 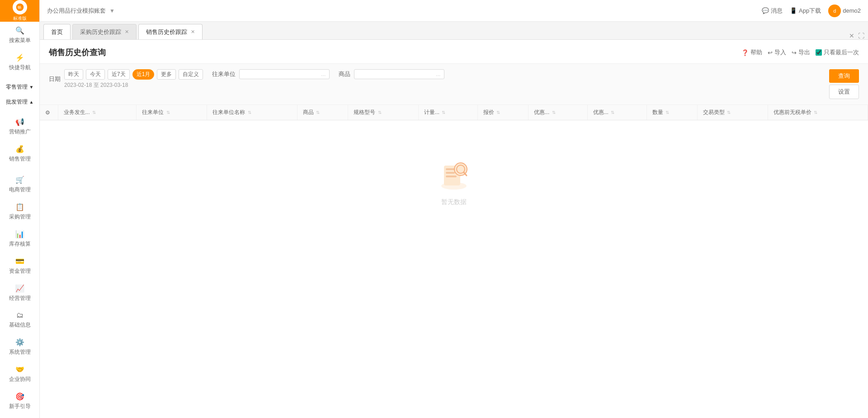 What do you see at coordinates (57, 32) in the screenshot?
I see `tab-home: 首页` at bounding box center [57, 32].